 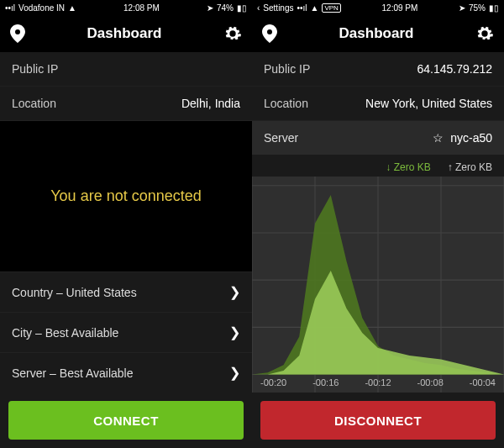 What do you see at coordinates (388, 167) in the screenshot?
I see `arrow-down-icon: ↓` at bounding box center [388, 167].